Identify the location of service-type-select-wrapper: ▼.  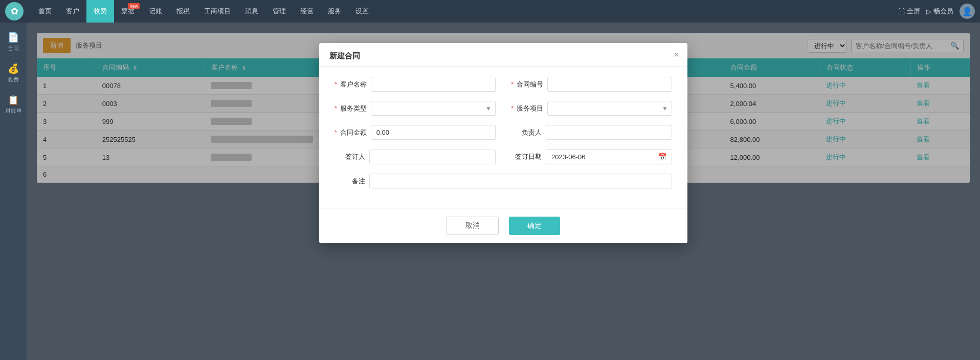
(433, 109).